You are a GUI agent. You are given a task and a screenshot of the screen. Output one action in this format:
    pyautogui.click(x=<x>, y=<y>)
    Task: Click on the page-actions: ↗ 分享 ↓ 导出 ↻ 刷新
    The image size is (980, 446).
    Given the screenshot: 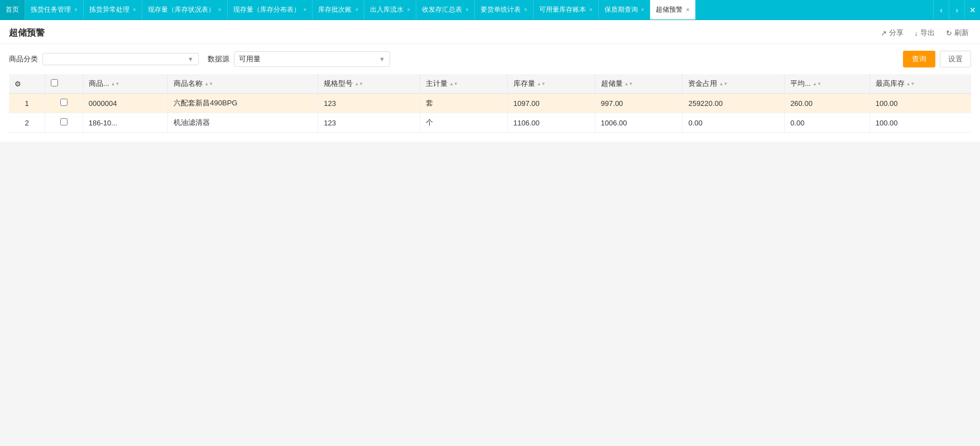 What is the action you would take?
    pyautogui.click(x=925, y=33)
    